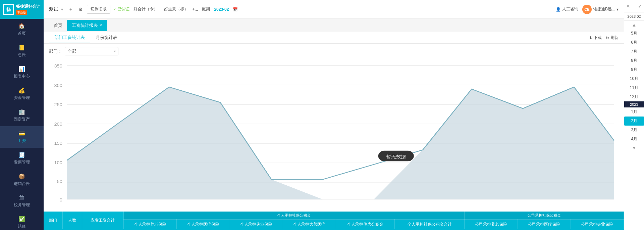  Describe the element at coordinates (103, 220) in the screenshot. I see `col-total: 应发工资合计` at that location.